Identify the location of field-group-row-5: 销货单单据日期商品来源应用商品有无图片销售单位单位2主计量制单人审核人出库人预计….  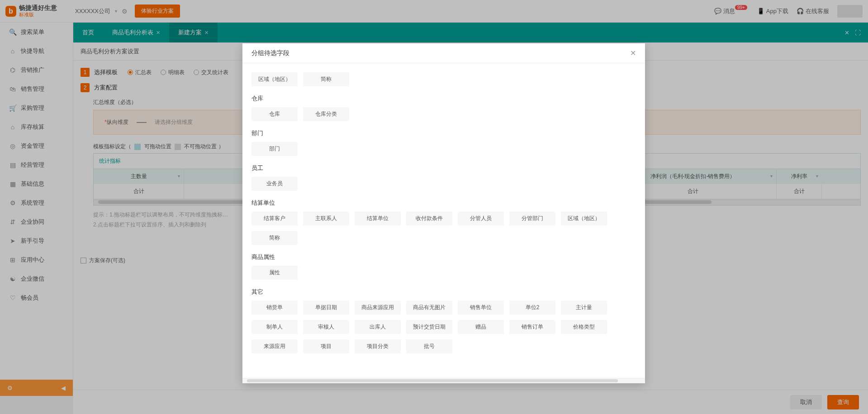
(444, 327).